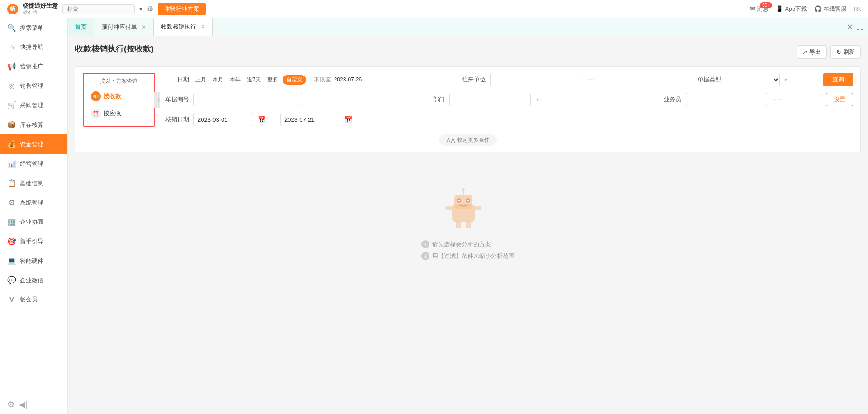 The height and width of the screenshot is (414, 868). I want to click on date-last-month: 上月, so click(201, 80).